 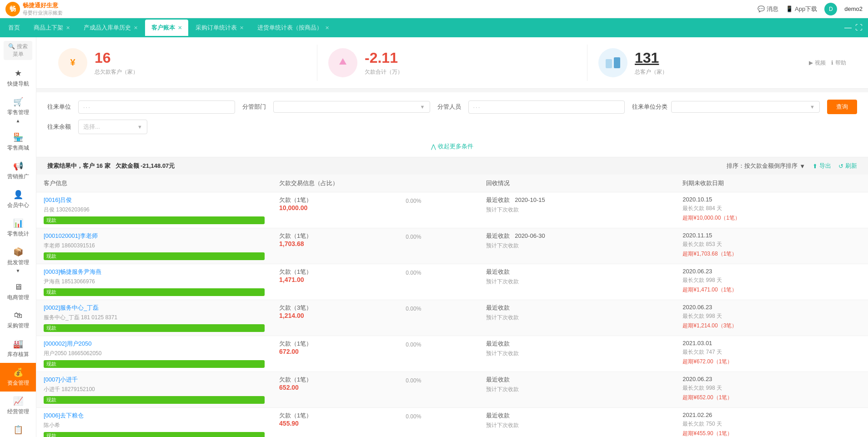 What do you see at coordinates (154, 416) in the screenshot?
I see `customer-name-link: [0006]去下粮仓` at bounding box center [154, 416].